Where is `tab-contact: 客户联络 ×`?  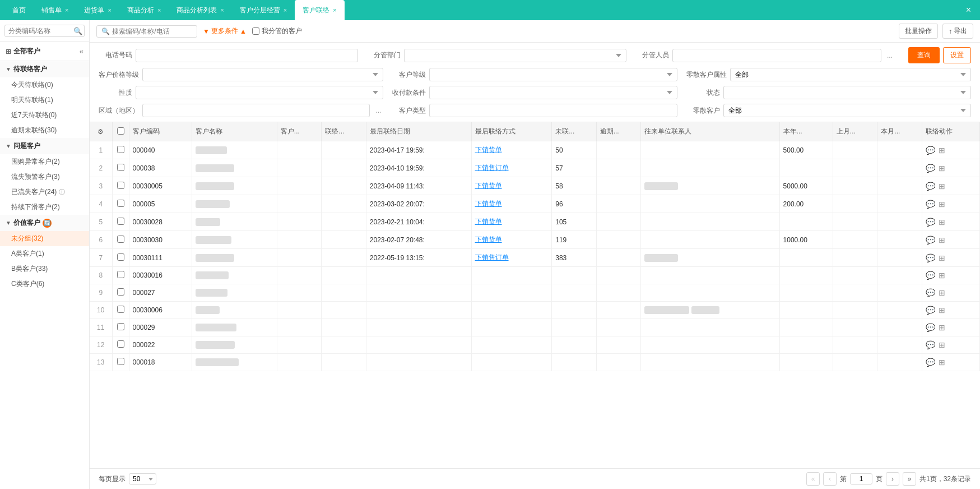
tab-contact: 客户联络 × is located at coordinates (319, 10).